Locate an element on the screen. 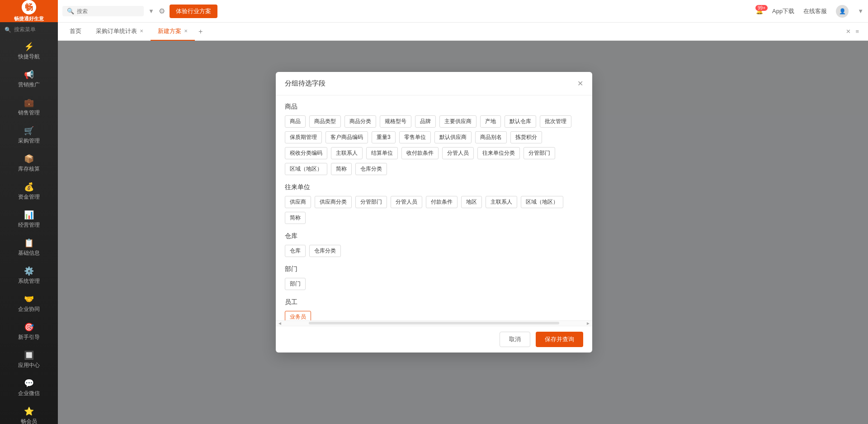 This screenshot has width=868, height=424. avatar-icon: 👤 is located at coordinates (843, 11).